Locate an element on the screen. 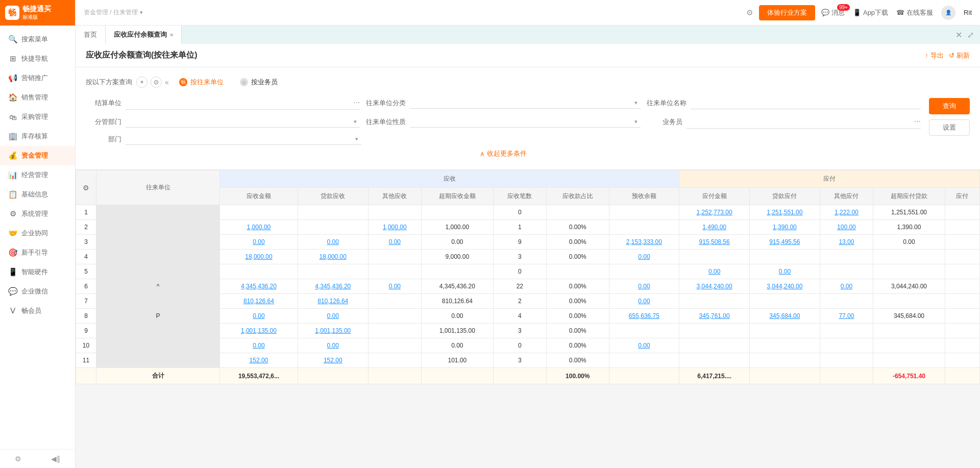 This screenshot has width=980, height=468. message-button: 💬 消息 99+ is located at coordinates (833, 13).